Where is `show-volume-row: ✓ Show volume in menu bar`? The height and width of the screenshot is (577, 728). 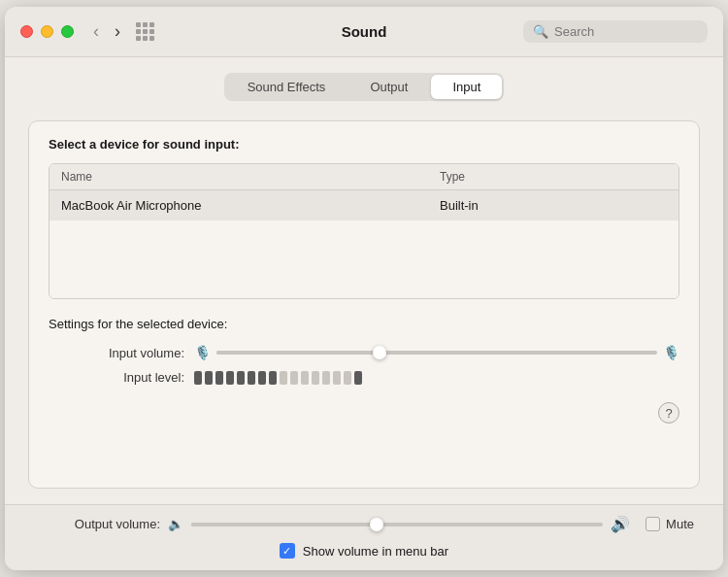
show-volume-row: ✓ Show volume in menu bar is located at coordinates (364, 551).